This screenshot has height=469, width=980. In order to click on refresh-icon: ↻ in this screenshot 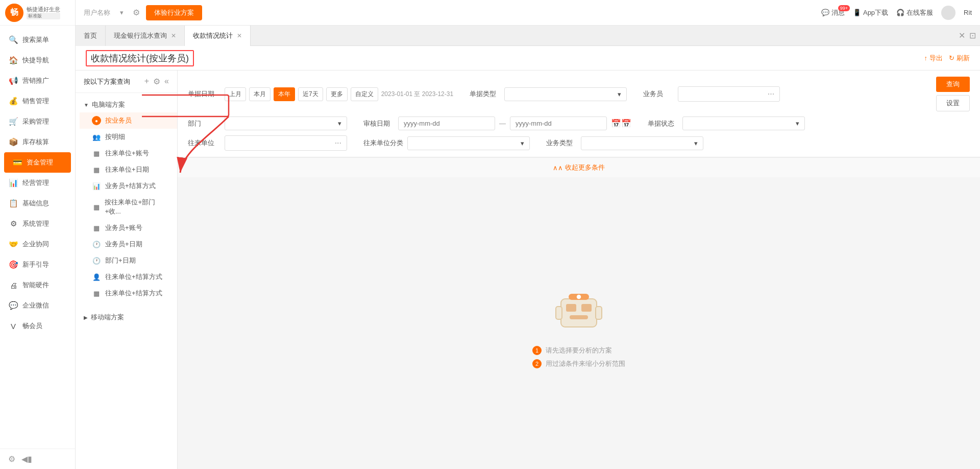, I will do `click(951, 58)`.